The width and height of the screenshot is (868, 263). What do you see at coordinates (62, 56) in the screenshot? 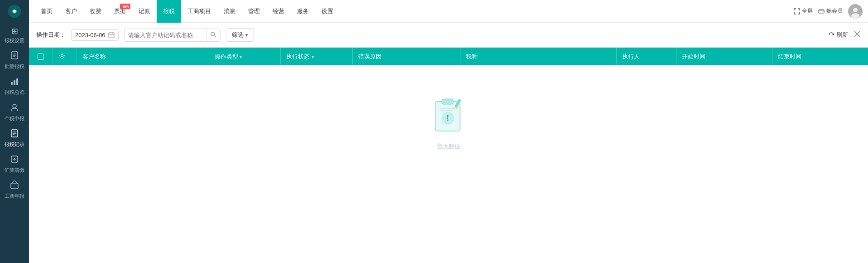
I see `gear-icon` at bounding box center [62, 56].